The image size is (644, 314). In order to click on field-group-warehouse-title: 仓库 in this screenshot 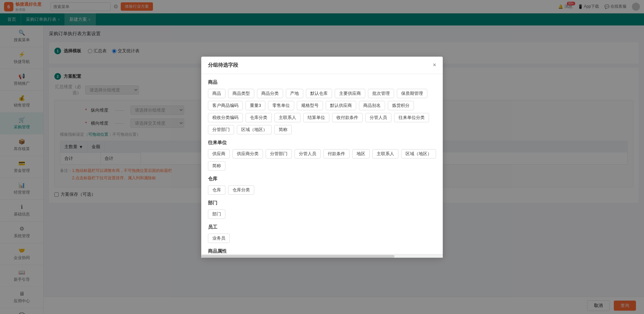, I will do `click(322, 179)`.